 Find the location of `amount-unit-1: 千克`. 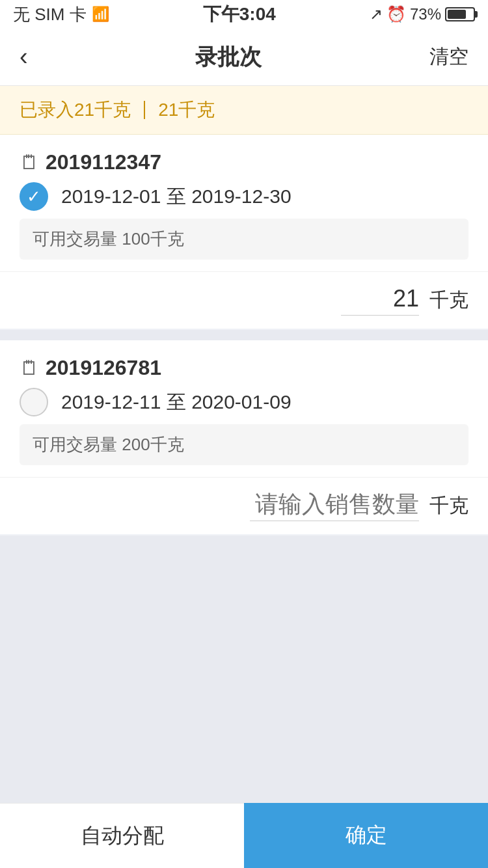

amount-unit-1: 千克 is located at coordinates (449, 301).